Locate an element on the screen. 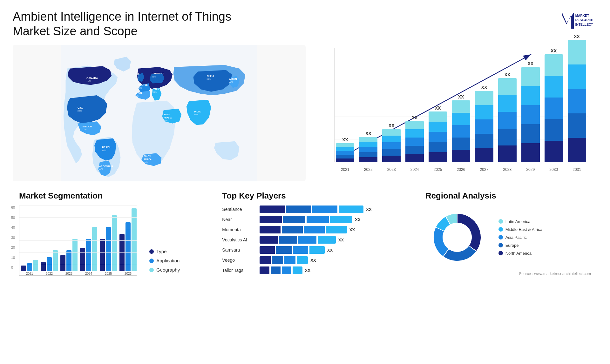 This screenshot has width=610, height=364. svg-text: BRAZIL is located at coordinates (106, 147).